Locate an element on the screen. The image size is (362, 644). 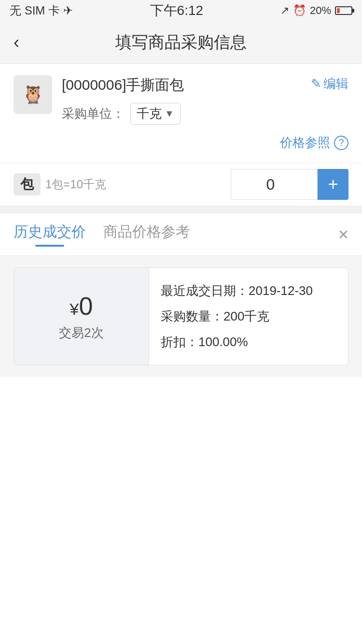
discount-label: 折扣： is located at coordinates (180, 342).